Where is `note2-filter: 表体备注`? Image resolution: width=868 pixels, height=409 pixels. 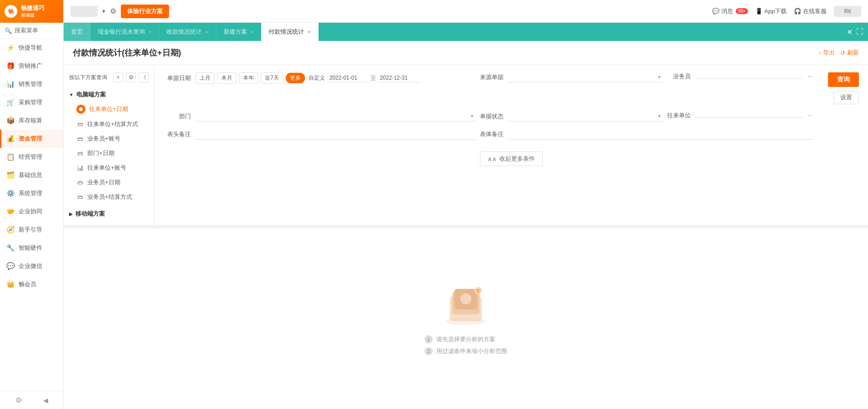 note2-filter: 表体备注 is located at coordinates (645, 134).